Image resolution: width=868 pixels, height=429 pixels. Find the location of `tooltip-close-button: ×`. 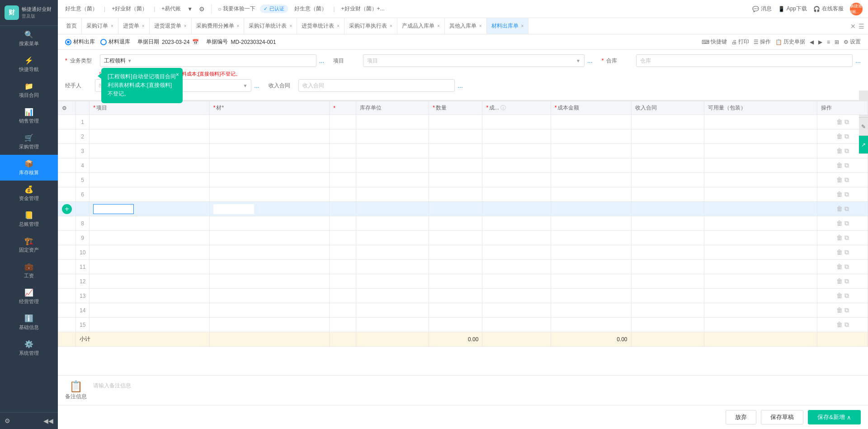

tooltip-close-button: × is located at coordinates (177, 75).